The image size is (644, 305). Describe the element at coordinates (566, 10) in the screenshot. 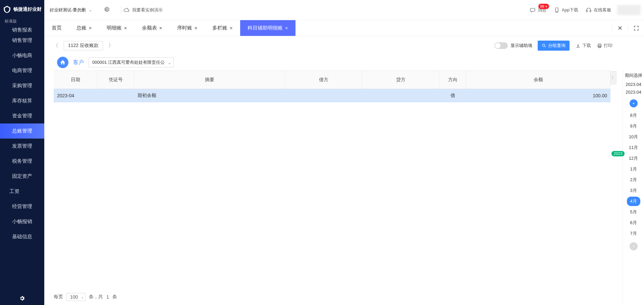

I see `app-download-button: App下载` at that location.